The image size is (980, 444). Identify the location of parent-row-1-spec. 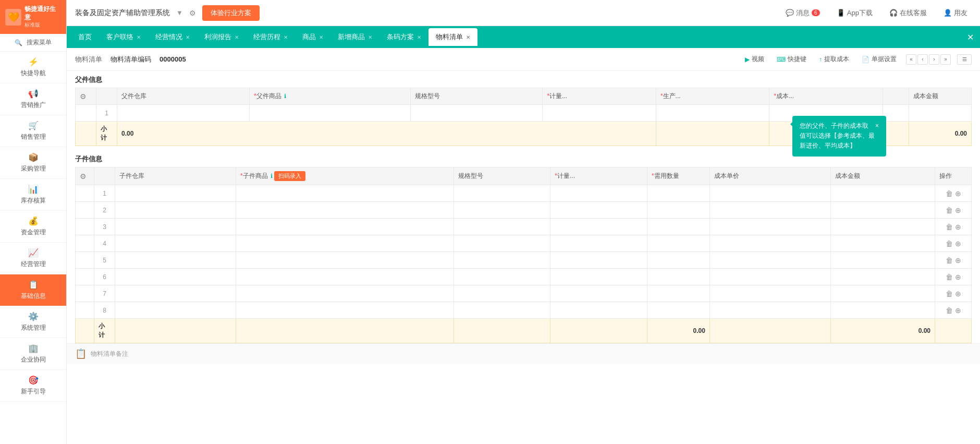
(476, 113).